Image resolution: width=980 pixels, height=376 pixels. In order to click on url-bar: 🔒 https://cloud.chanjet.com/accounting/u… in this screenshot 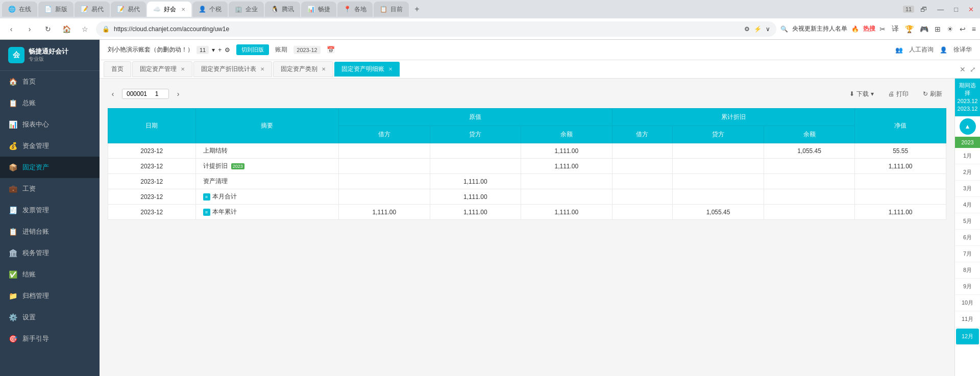, I will do `click(436, 29)`.